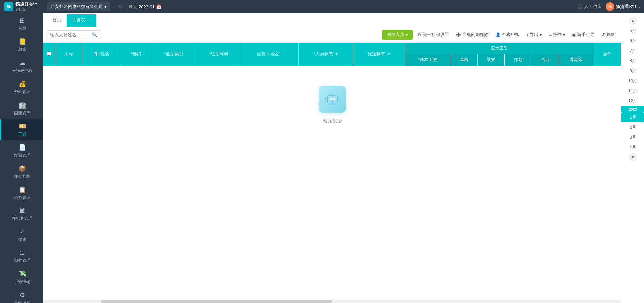 This screenshot has height=303, width=644. I want to click on settings-sidebar-icon: ⚙, so click(22, 295).